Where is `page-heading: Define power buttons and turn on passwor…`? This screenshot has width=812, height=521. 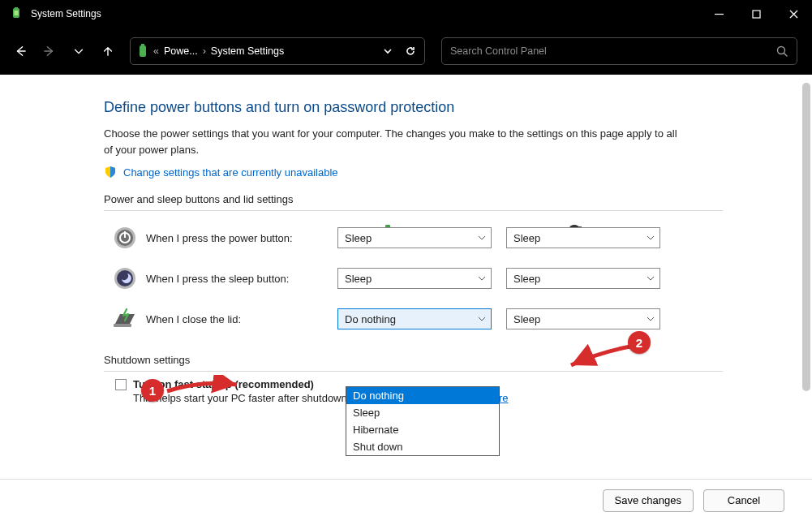 page-heading: Define power buttons and turn on passwor… is located at coordinates (458, 107).